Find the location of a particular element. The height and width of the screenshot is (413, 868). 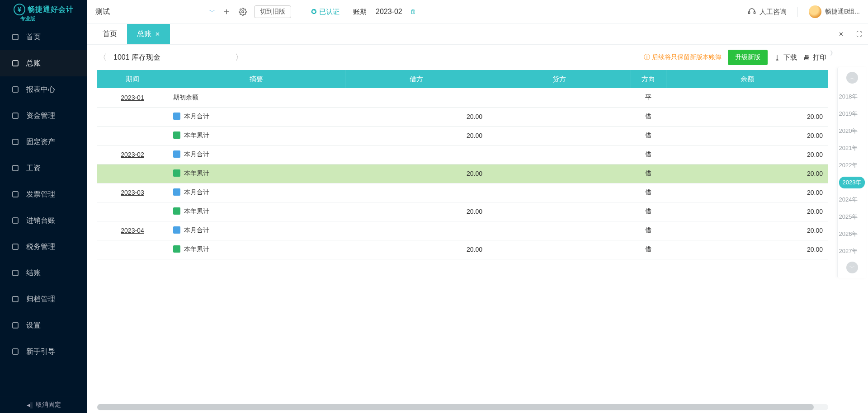

sidebar-item-11: 设置 is located at coordinates (43, 325).